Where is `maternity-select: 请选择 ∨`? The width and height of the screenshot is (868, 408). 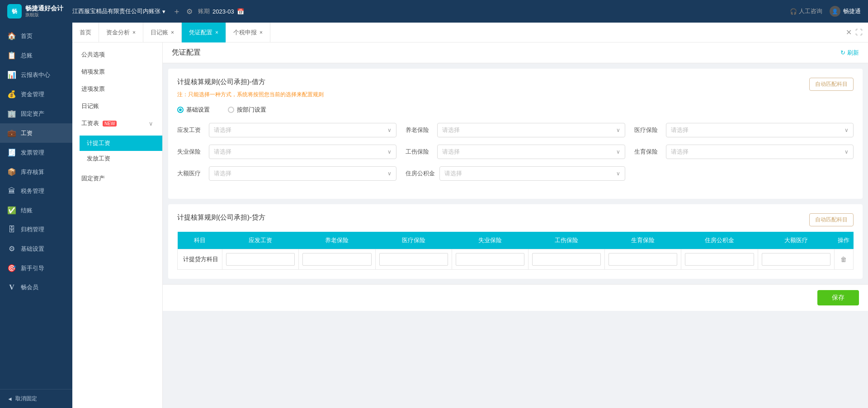
maternity-select: 请选择 ∨ is located at coordinates (760, 152).